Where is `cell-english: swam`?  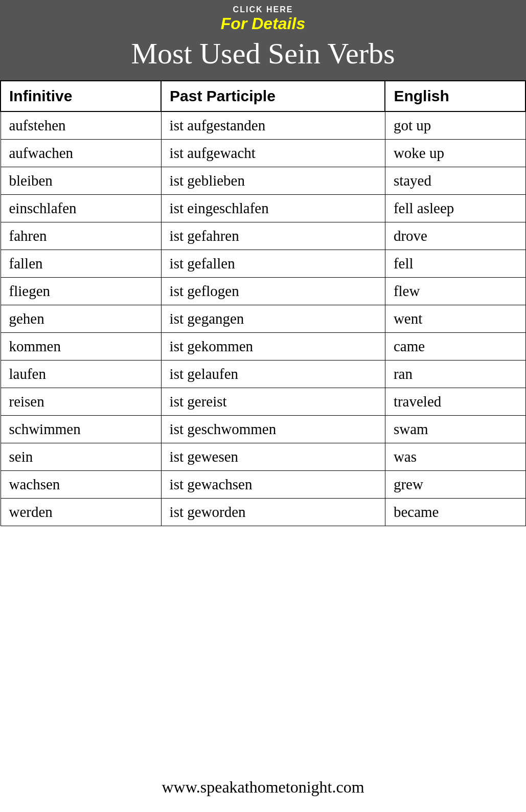
cell-english: swam is located at coordinates (455, 429).